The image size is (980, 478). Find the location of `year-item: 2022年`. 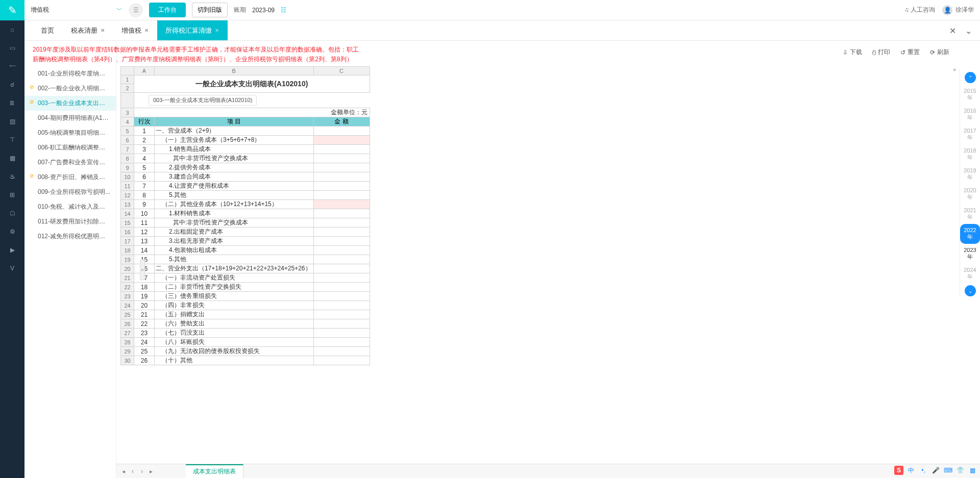

year-item: 2022年 is located at coordinates (970, 234).